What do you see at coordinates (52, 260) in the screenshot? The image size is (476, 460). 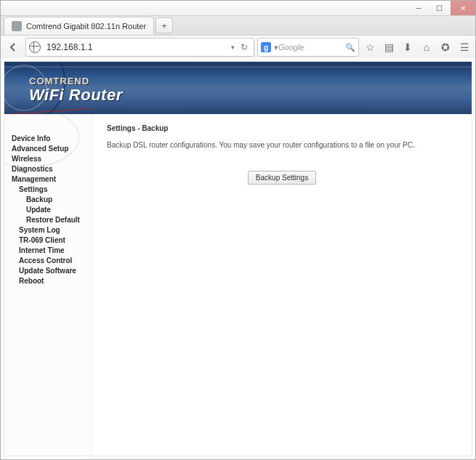 I see `sidebar-item-access-control: Access Control` at bounding box center [52, 260].